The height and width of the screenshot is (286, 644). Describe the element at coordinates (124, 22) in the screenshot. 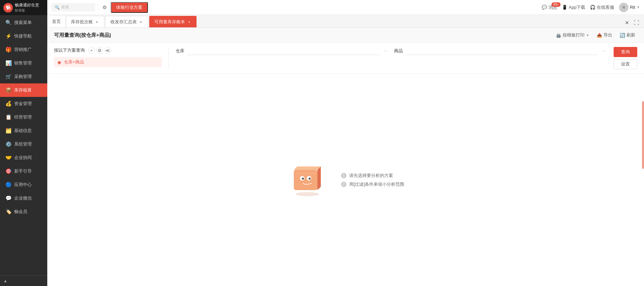

I see `tab-collect-summary-label: 收发存汇总表` at that location.